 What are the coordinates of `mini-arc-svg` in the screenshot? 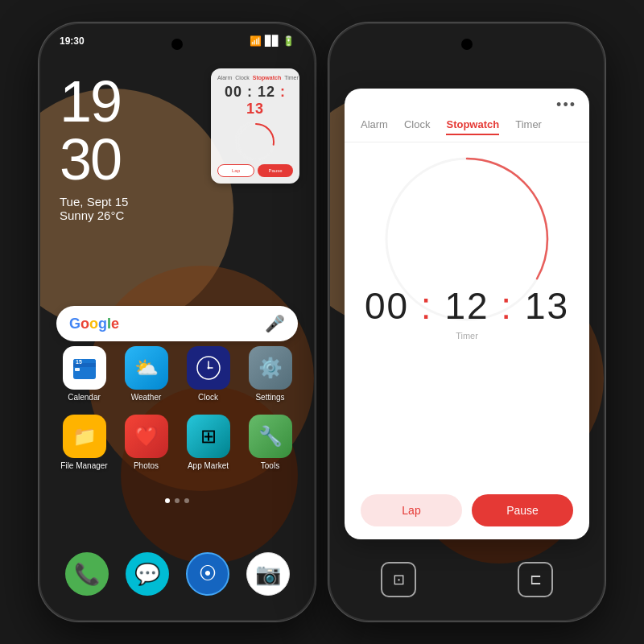 It's located at (256, 142).